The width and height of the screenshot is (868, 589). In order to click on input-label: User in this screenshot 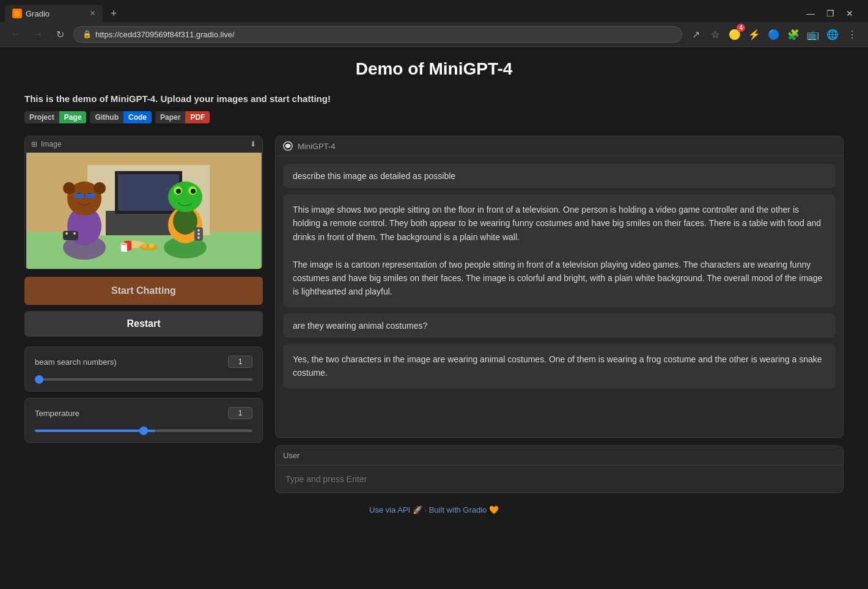, I will do `click(559, 456)`.